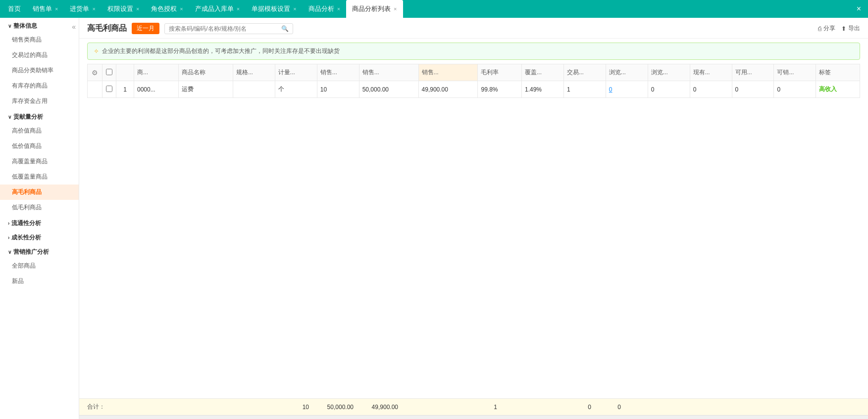 The width and height of the screenshot is (868, 419). I want to click on col-checkbox-header, so click(109, 73).